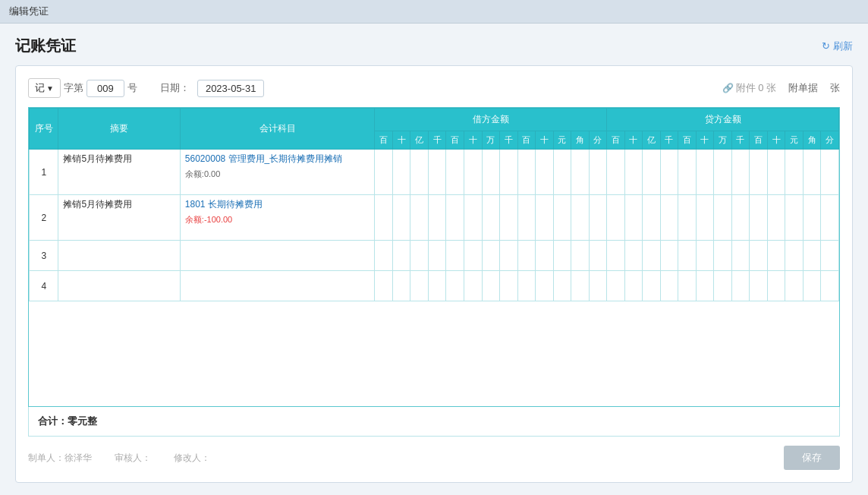 The height and width of the screenshot is (495, 868). Describe the element at coordinates (434, 172) in the screenshot. I see `table-row: 1摊销5月待摊费用56020008 管理费用_长期待摊费用摊销余额:0.00` at that location.